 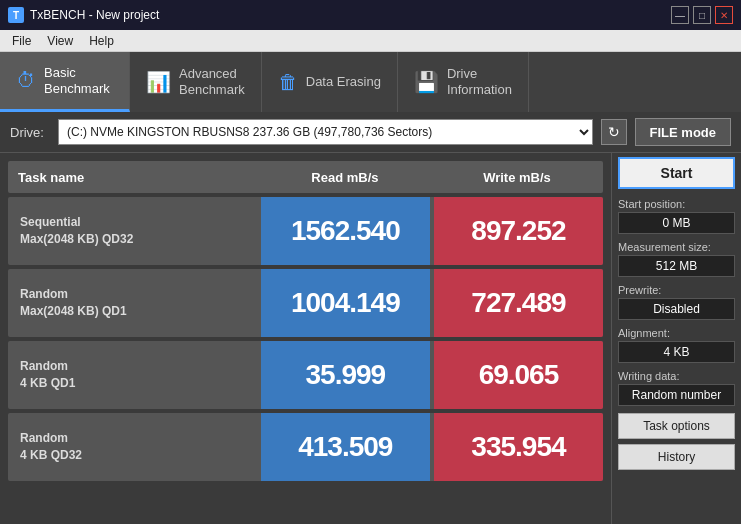 I want to click on tab-drive-information: 💾 DriveInformation, so click(x=464, y=82).